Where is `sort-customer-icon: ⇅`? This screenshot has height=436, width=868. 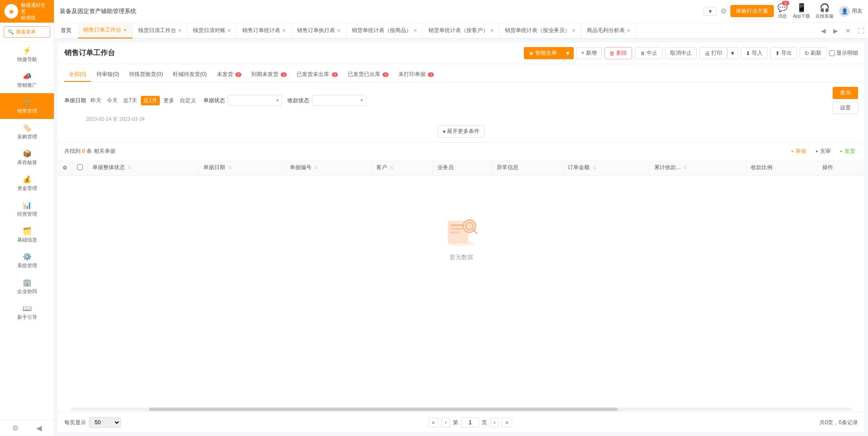
sort-customer-icon: ⇅ is located at coordinates (392, 167).